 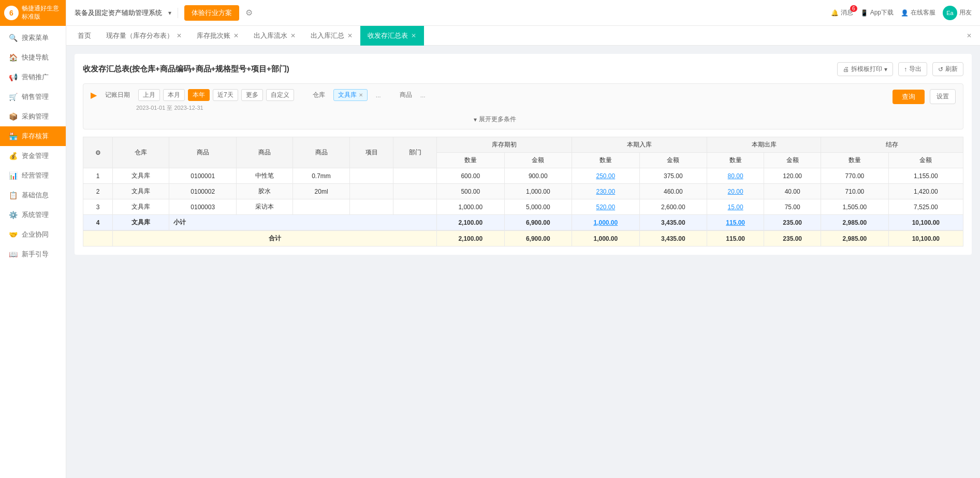 What do you see at coordinates (33, 254) in the screenshot?
I see `sidebar-item-guide: 📖 新手引导` at bounding box center [33, 254].